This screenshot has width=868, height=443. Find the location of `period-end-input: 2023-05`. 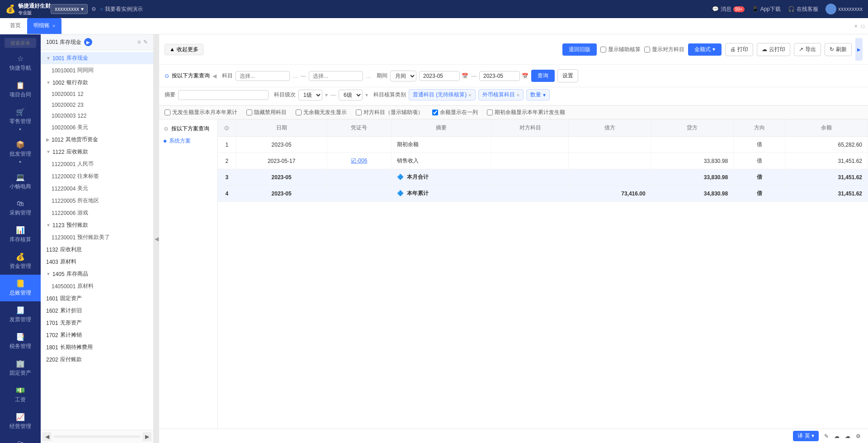

period-end-input: 2023-05 is located at coordinates (500, 76).